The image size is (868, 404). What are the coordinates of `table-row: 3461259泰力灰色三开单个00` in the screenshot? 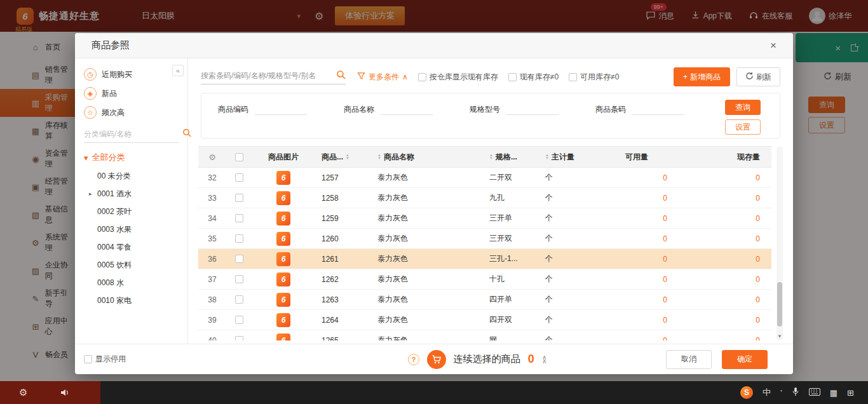 It's located at (485, 219).